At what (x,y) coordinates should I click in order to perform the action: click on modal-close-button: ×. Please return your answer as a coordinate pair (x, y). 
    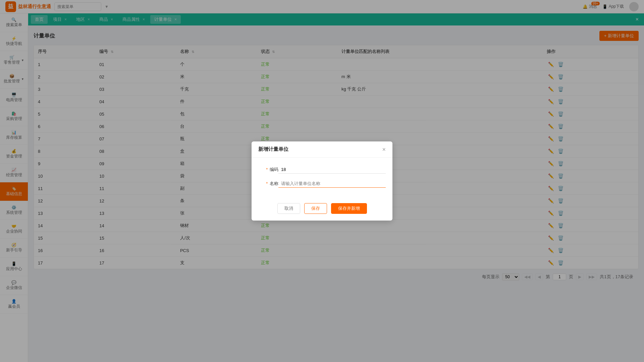
    Looking at the image, I should click on (384, 149).